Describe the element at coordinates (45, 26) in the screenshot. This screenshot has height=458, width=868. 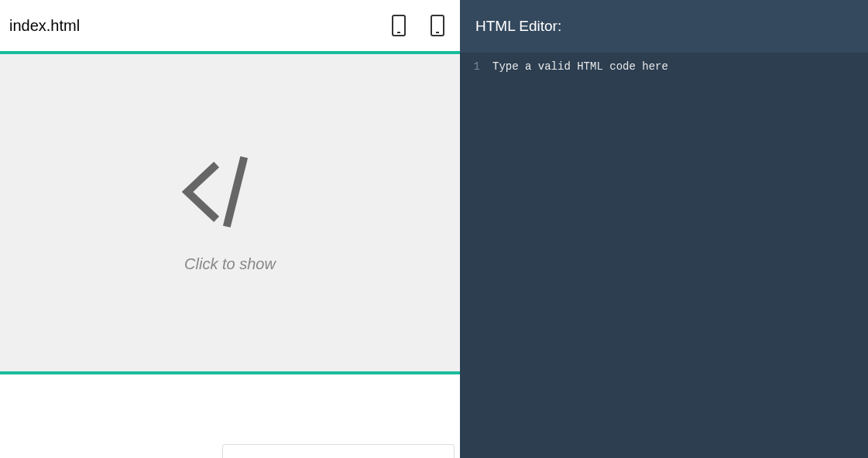
I see `file-name: index.html` at that location.